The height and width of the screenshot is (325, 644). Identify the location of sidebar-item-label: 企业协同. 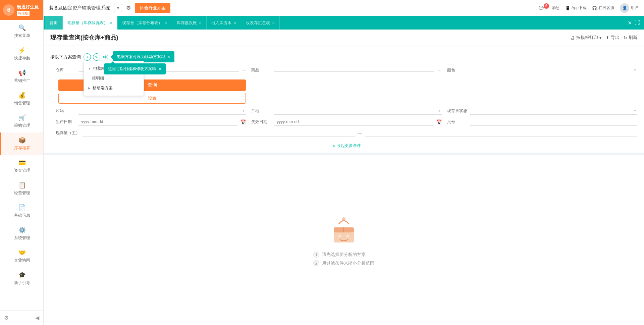
(22, 260).